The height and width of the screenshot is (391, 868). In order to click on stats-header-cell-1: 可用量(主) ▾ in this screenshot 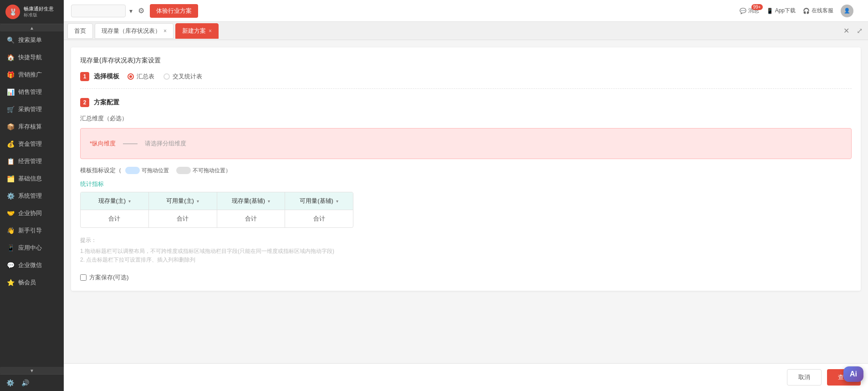, I will do `click(183, 201)`.